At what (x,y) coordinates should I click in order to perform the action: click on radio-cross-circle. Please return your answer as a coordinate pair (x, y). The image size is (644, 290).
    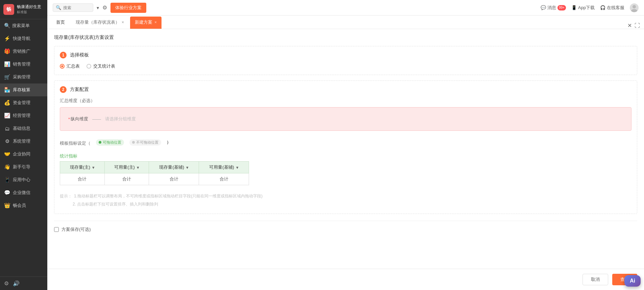
    Looking at the image, I should click on (89, 66).